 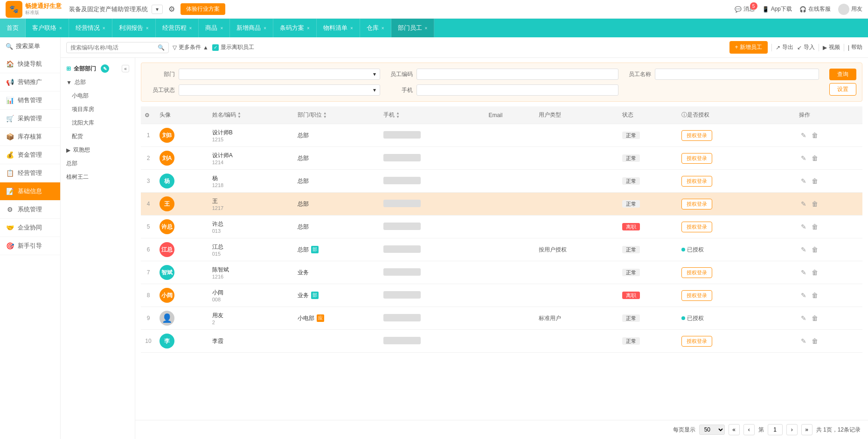 I want to click on th-phone: 手机 ▲▼, so click(x=432, y=115).